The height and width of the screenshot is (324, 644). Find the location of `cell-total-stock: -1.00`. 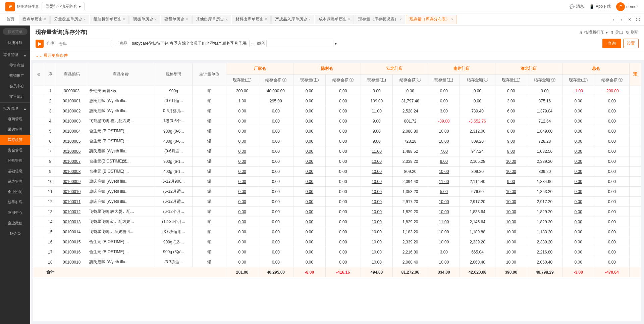

cell-total-stock: -1.00 is located at coordinates (578, 91).